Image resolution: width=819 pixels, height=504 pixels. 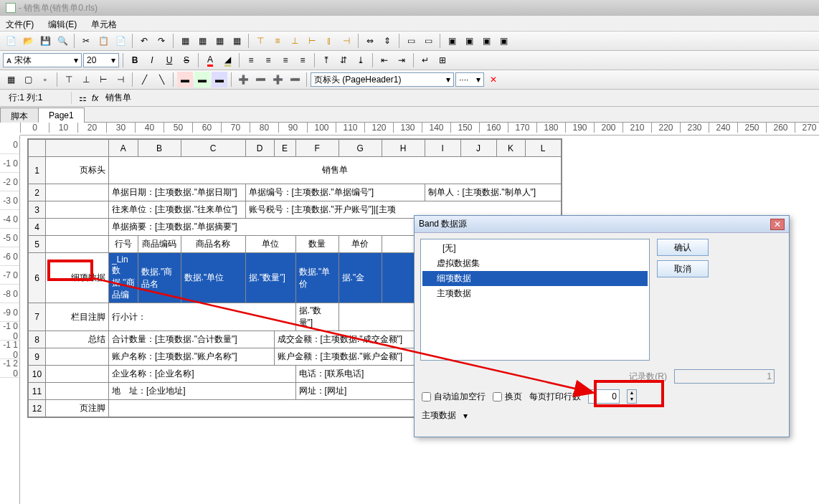 What do you see at coordinates (528, 416) in the screenshot?
I see `master-data-combo: ▾` at bounding box center [528, 416].